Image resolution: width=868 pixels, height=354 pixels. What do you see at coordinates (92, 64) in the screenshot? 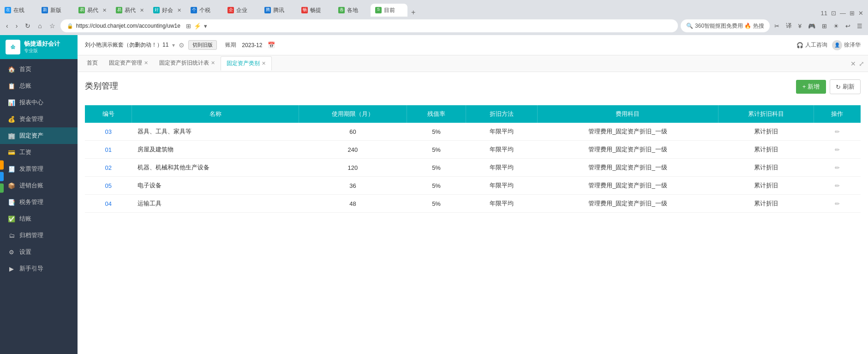
I see `page-tab-home: 首页` at bounding box center [92, 64].